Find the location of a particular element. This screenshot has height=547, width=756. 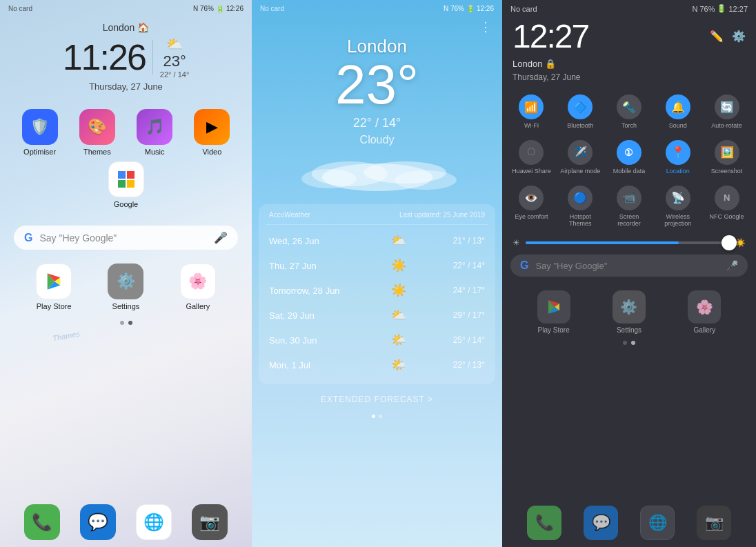

p2-status-right: N 76% 🔋 12:26 is located at coordinates (469, 8).